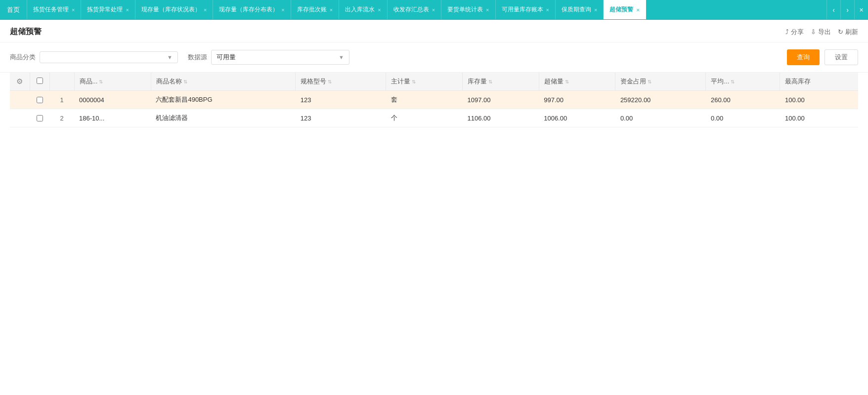 The image size is (868, 395). Describe the element at coordinates (852, 32) in the screenshot. I see `refresh-label: 刷新` at that location.